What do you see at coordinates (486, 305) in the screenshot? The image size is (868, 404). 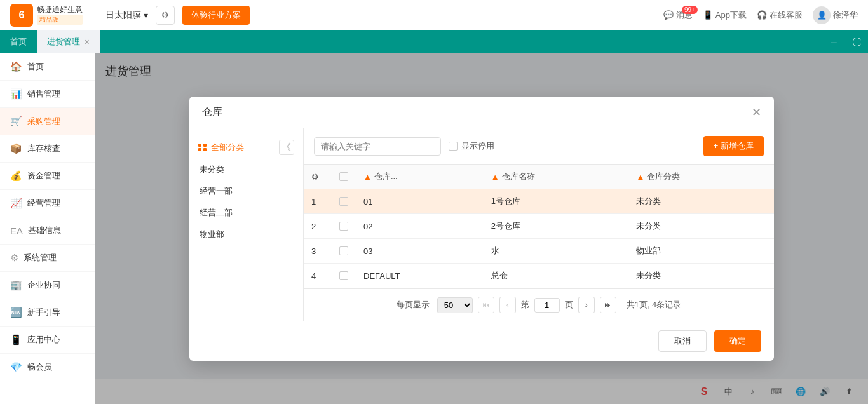 I see `first-page-button: ⏮` at bounding box center [486, 305].